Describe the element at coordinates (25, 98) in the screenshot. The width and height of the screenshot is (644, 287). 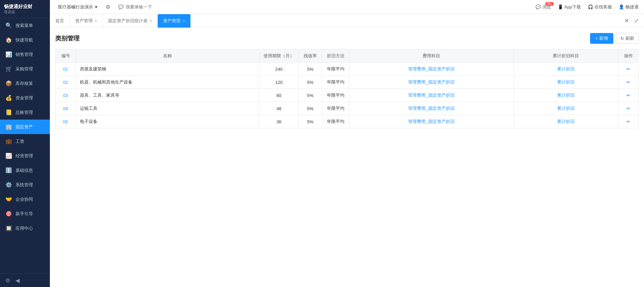
I see `sidebar-item-finance: 💰资金管理` at that location.